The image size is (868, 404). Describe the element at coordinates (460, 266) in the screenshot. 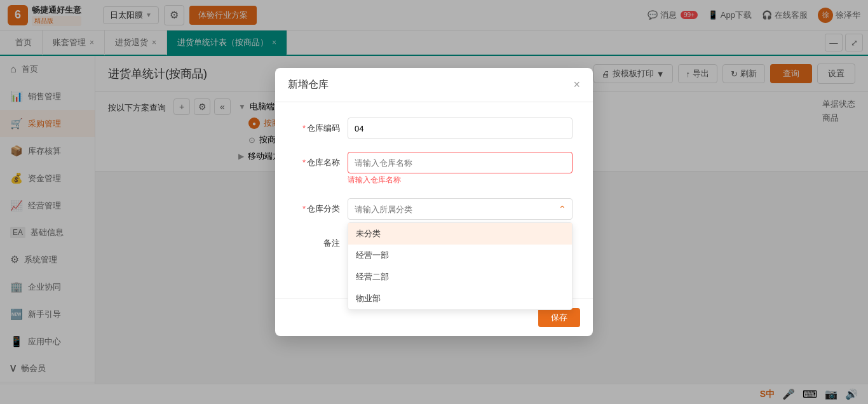

I see `category-dropdown-list: 未分类 经营一部 经营二部 物业部` at that location.